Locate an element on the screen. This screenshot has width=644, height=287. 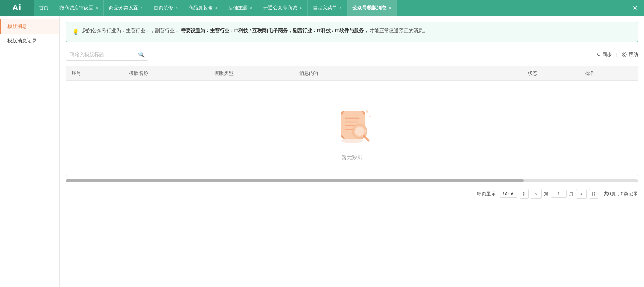
search-input is located at coordinates (107, 55).